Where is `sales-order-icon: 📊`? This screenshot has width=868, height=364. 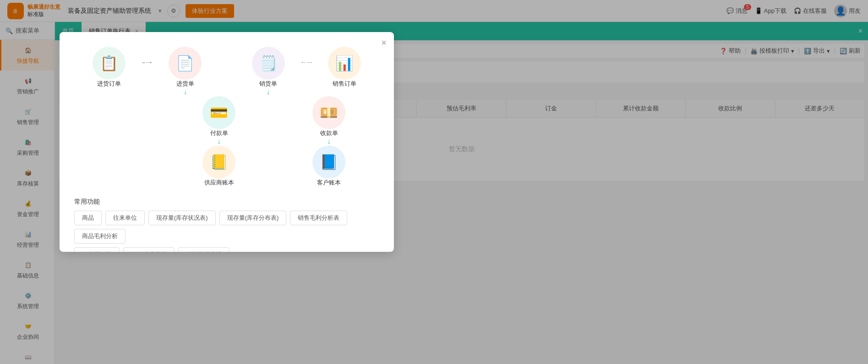
sales-order-icon: 📊 is located at coordinates (344, 63).